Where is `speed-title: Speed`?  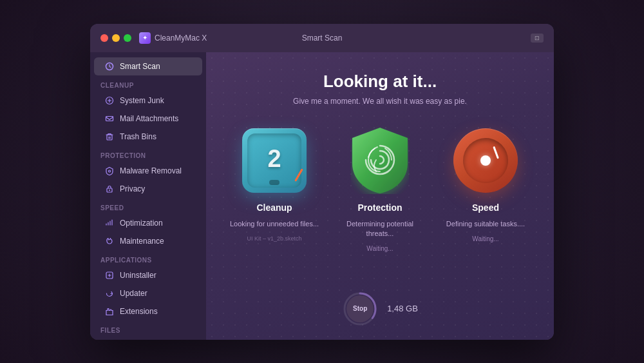
speed-title: Speed is located at coordinates (486, 208).